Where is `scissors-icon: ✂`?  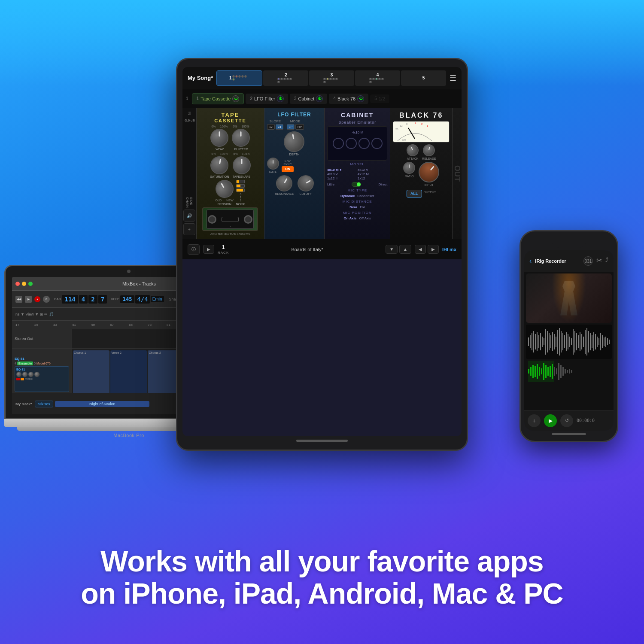 scissors-icon: ✂ is located at coordinates (599, 261).